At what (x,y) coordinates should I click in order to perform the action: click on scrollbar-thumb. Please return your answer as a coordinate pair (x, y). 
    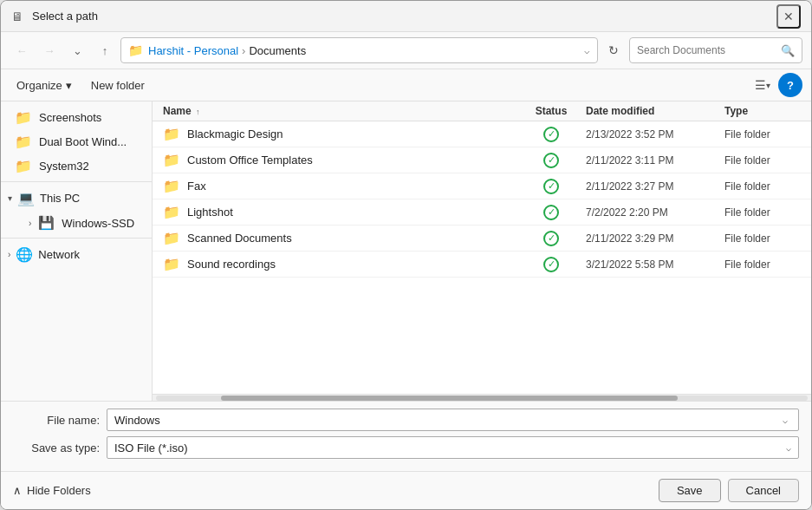
    Looking at the image, I should click on (449, 398).